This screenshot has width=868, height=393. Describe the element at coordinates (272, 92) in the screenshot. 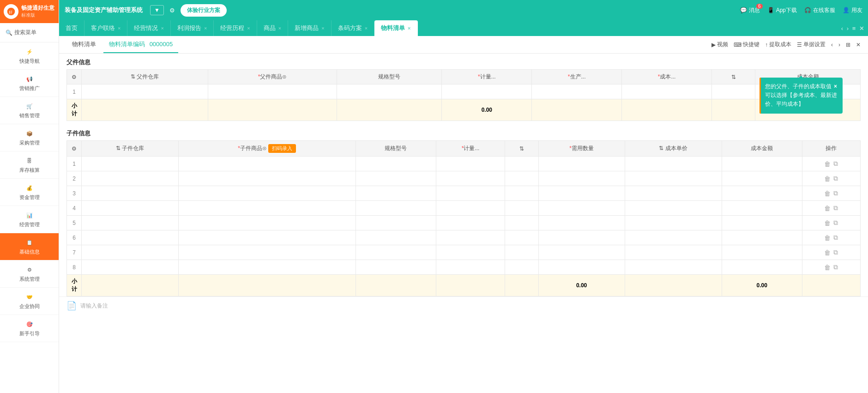

I see `parent-row-1-product` at that location.